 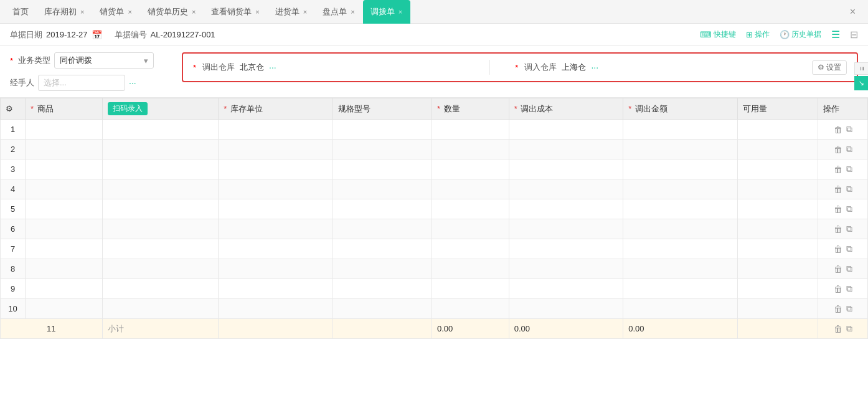 What do you see at coordinates (470, 269) in the screenshot?
I see `row-8-qty` at bounding box center [470, 269].